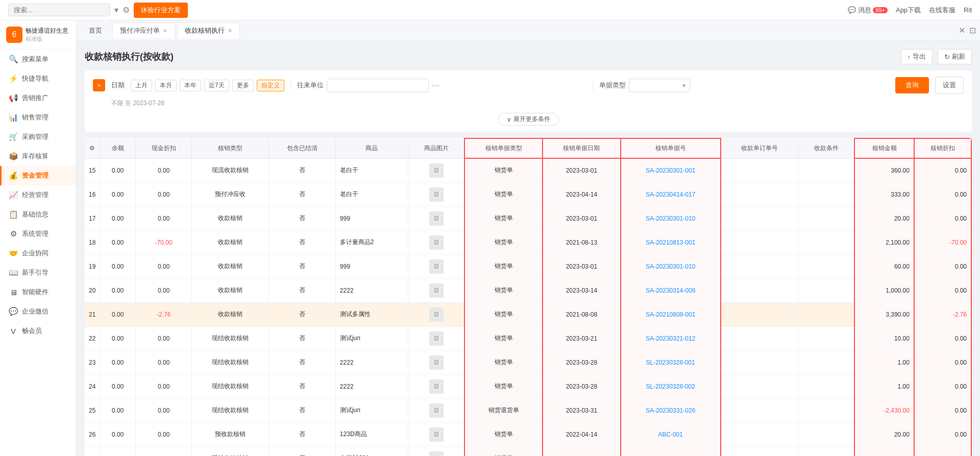 This screenshot has height=456, width=980. Describe the element at coordinates (671, 451) in the screenshot. I see `td-bill-no: SL-20230408-001` at that location.